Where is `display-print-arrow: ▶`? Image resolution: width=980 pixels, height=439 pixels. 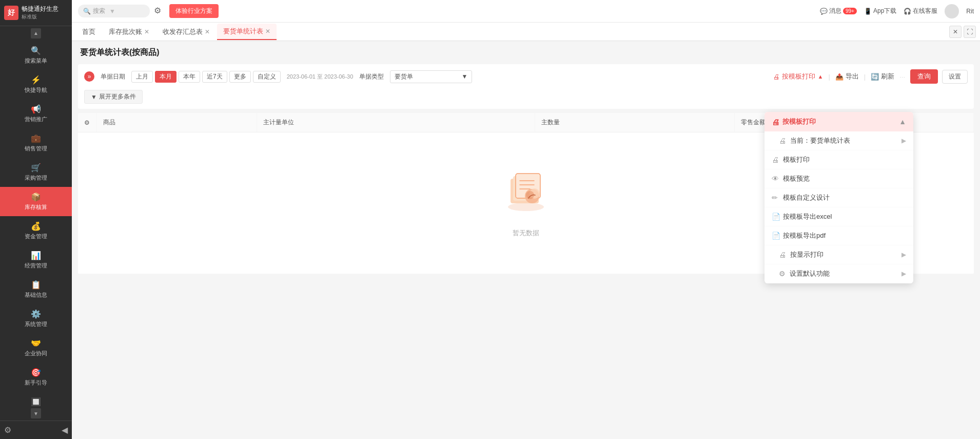 display-print-arrow: ▶ is located at coordinates (904, 255).